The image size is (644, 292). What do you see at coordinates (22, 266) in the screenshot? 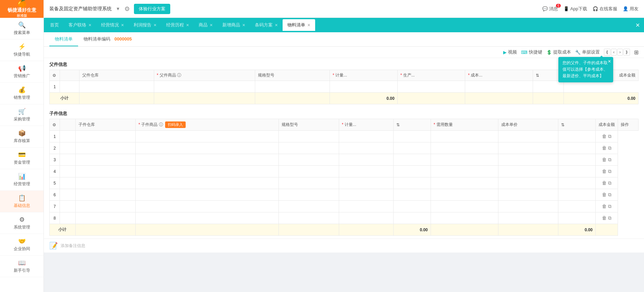
I see `sidebar-item-guide: 📖 新手引导` at bounding box center [22, 266].